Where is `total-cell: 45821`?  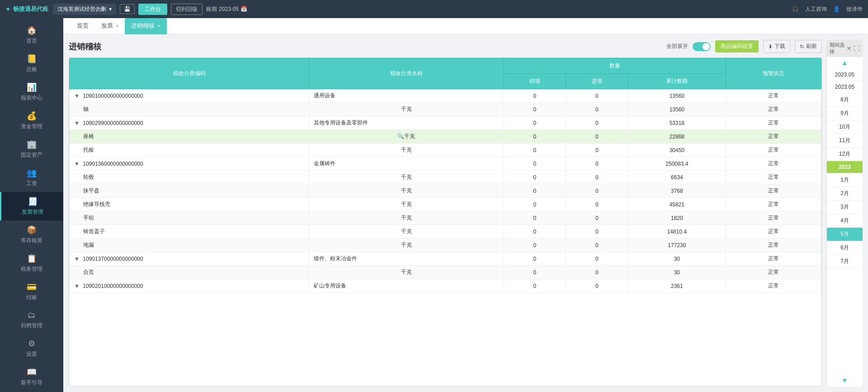
total-cell: 45821 is located at coordinates (677, 205).